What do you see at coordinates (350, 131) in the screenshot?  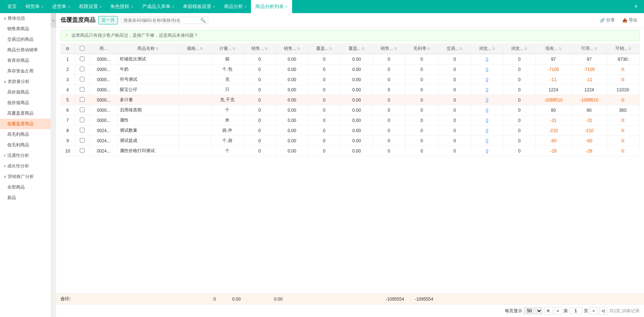 I see `table-row: 80024...测试数量袋,件00.0000.0000000-210-2100:` at bounding box center [350, 131].